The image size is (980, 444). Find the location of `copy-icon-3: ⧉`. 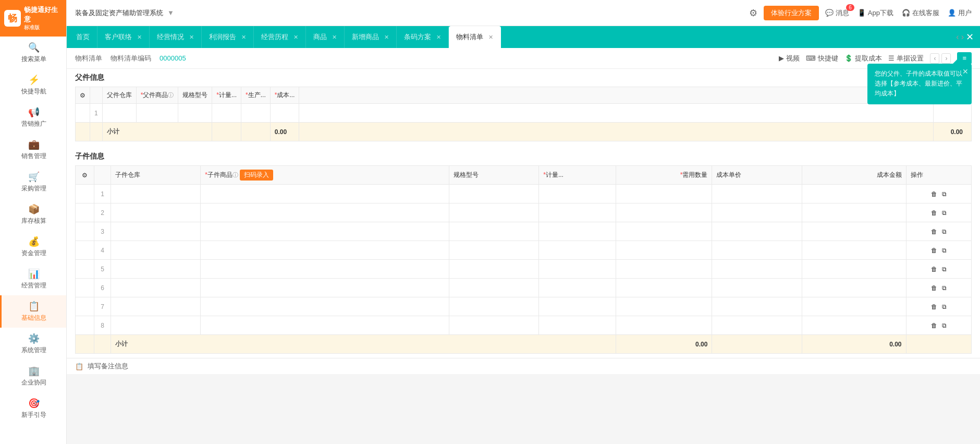

copy-icon-3: ⧉ is located at coordinates (945, 232).